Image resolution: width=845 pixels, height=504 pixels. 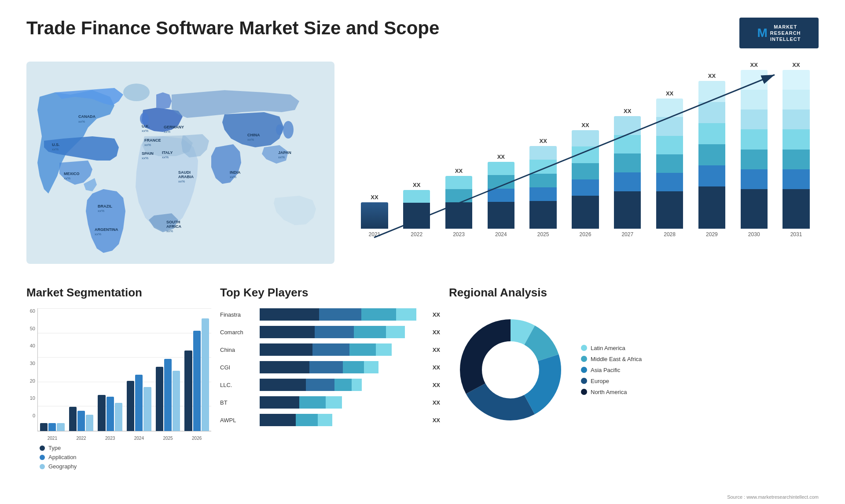 I want to click on bar-2029-seg4, so click(x=712, y=155).